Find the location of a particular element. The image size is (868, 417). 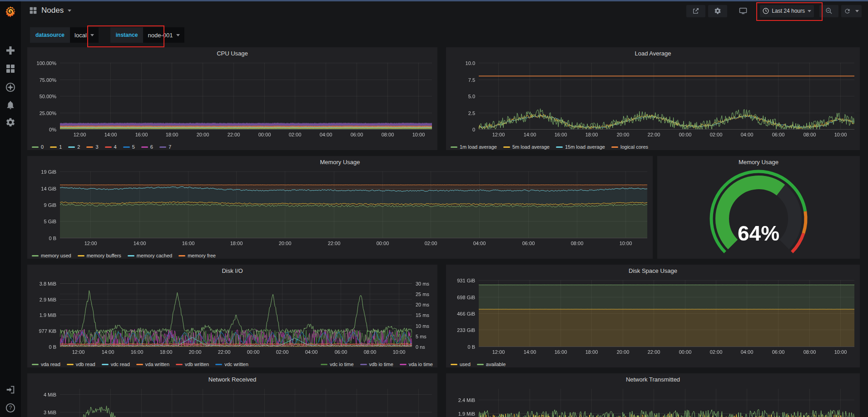

legend-item-vdc-written: vdc written is located at coordinates (232, 364).